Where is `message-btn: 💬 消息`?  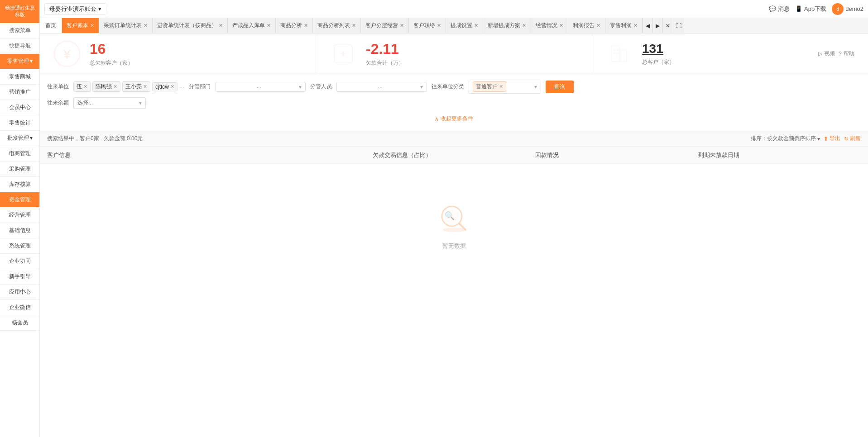 message-btn: 💬 消息 is located at coordinates (779, 9).